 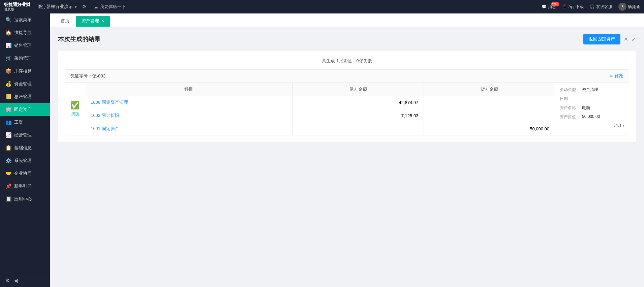 What do you see at coordinates (320, 116) in the screenshot?
I see `table-row: 1602 累计折旧 7,125.03` at bounding box center [320, 116].